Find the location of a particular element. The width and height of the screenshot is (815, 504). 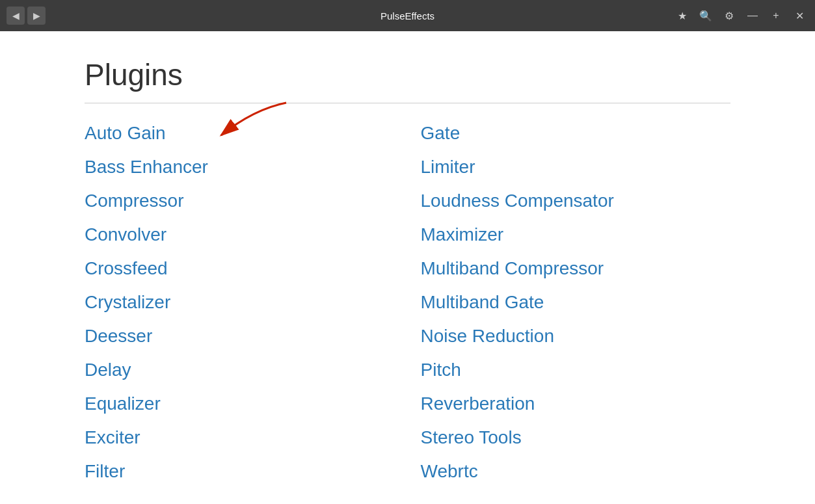

window-title: PulseEffects is located at coordinates (407, 16).